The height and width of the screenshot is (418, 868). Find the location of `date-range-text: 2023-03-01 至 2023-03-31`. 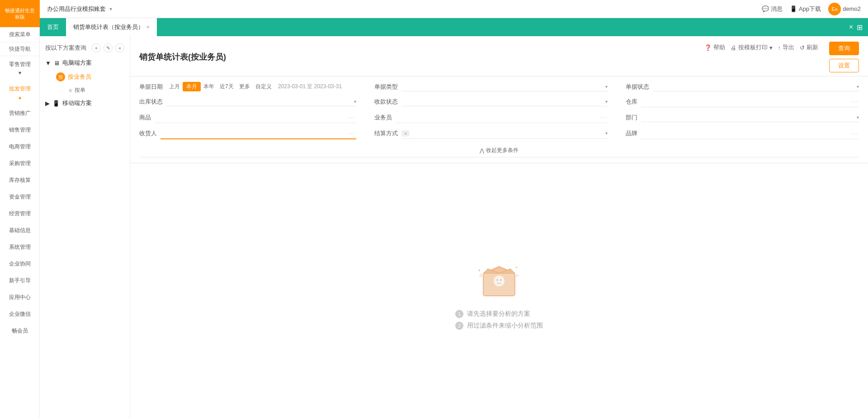

date-range-text: 2023-03-01 至 2023-03-31 is located at coordinates (310, 87).